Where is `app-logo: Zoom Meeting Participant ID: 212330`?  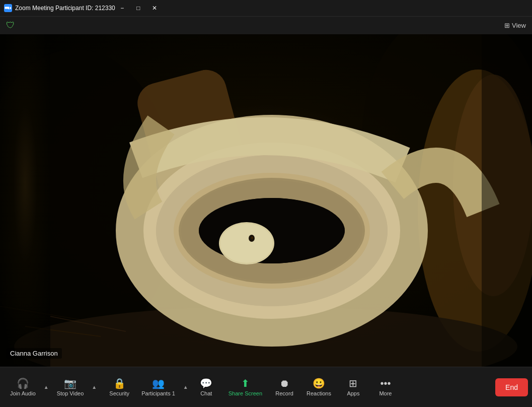
app-logo: Zoom Meeting Participant ID: 212330 is located at coordinates (59, 8).